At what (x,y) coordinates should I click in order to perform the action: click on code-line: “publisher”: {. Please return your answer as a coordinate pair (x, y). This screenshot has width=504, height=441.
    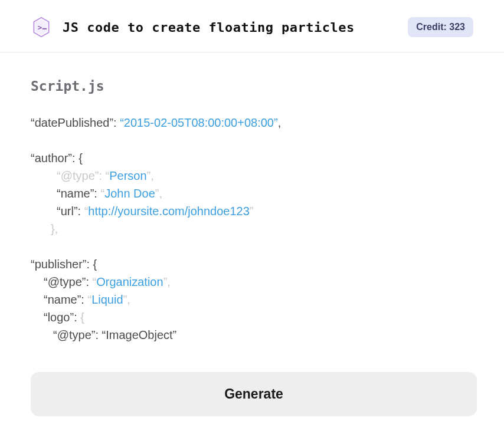
    Looking at the image, I should click on (252, 264).